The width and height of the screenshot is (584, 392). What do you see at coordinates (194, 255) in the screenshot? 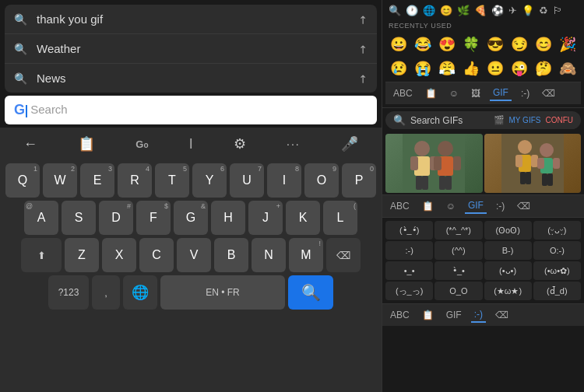
I see `key-v: V` at bounding box center [194, 255].